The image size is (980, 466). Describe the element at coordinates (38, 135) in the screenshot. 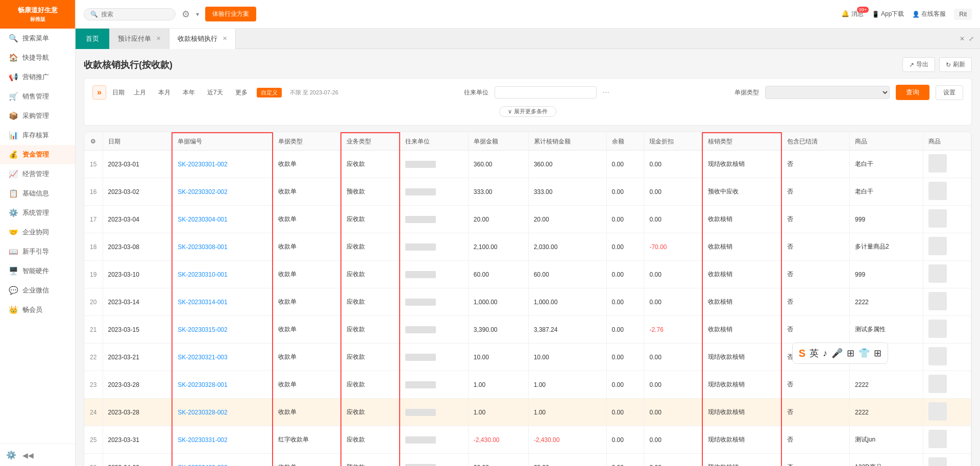

I see `sidebar-item-inventory: 📊库存核算` at that location.